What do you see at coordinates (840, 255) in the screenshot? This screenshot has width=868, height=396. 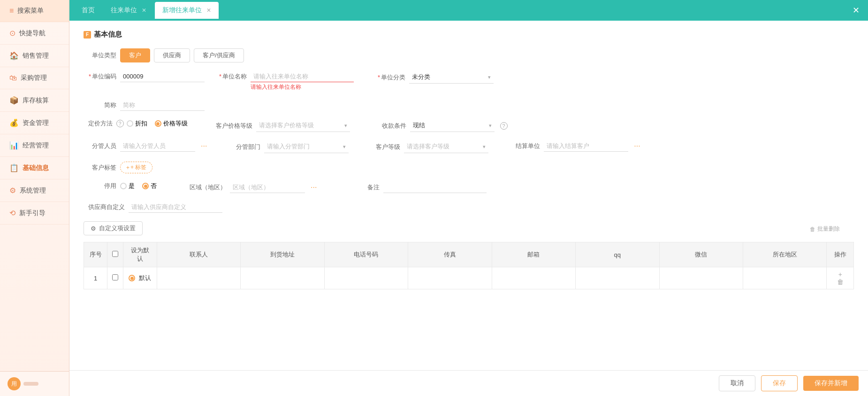 I see `col-action: 操作` at bounding box center [840, 255].